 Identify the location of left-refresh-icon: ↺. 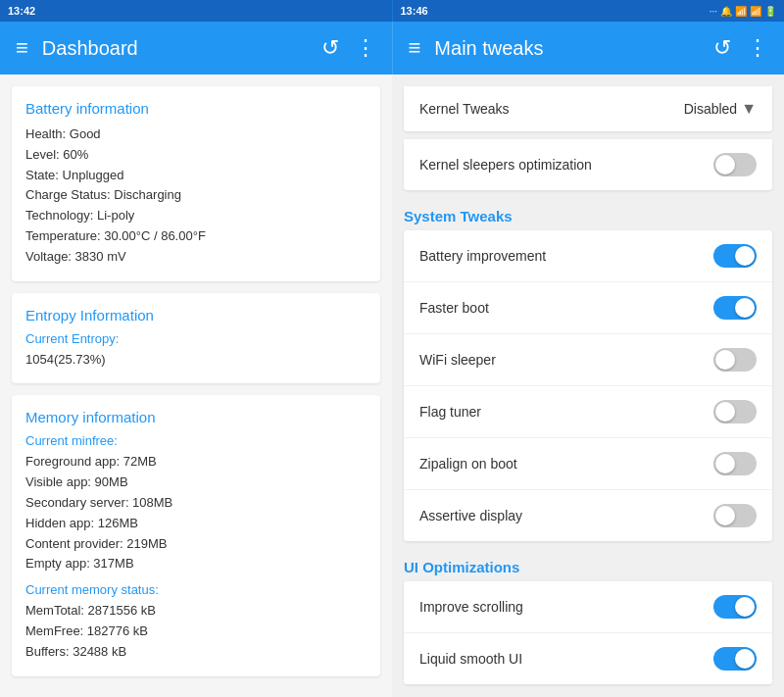
(330, 48).